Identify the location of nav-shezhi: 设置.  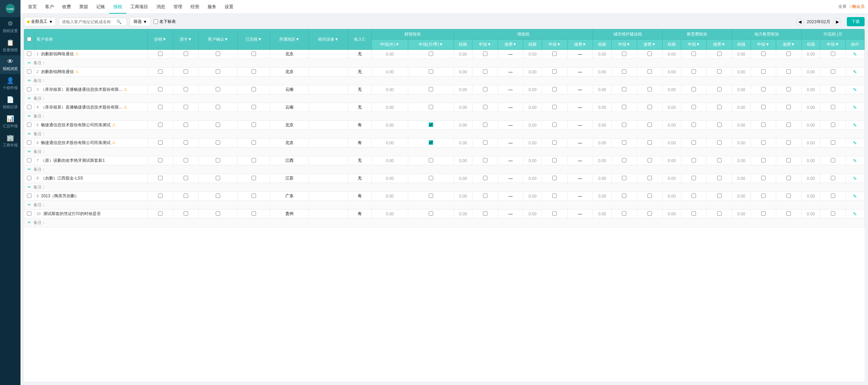
(229, 7).